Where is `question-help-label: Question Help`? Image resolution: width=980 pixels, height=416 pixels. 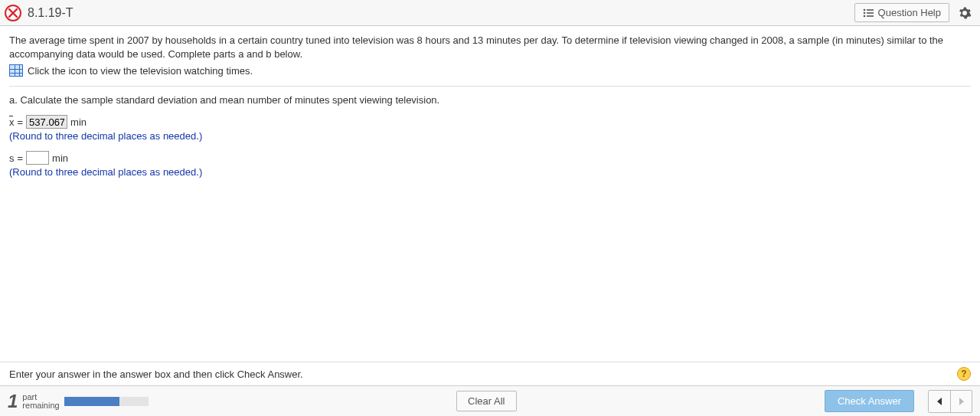 question-help-label: Question Help is located at coordinates (910, 12).